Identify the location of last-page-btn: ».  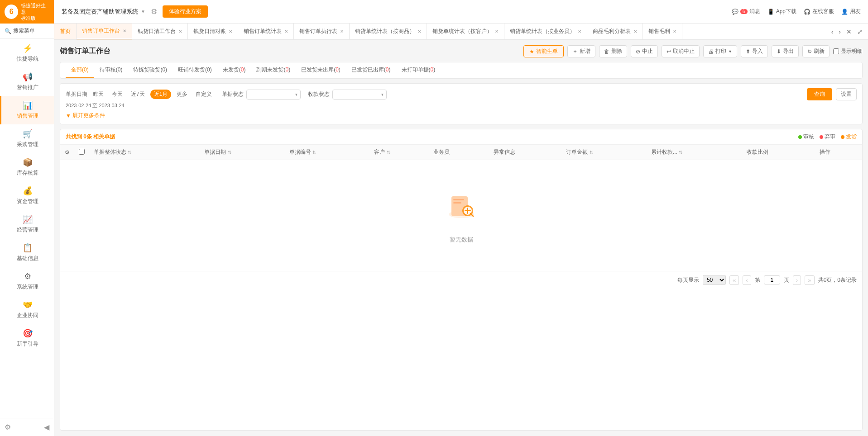
(810, 280).